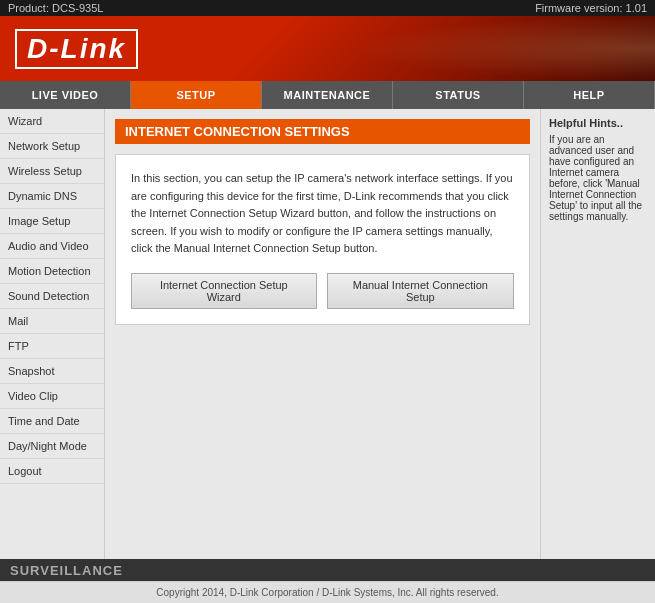 The height and width of the screenshot is (603, 655). What do you see at coordinates (52, 146) in the screenshot?
I see `sidebar-item-network-setup: Network Setup` at bounding box center [52, 146].